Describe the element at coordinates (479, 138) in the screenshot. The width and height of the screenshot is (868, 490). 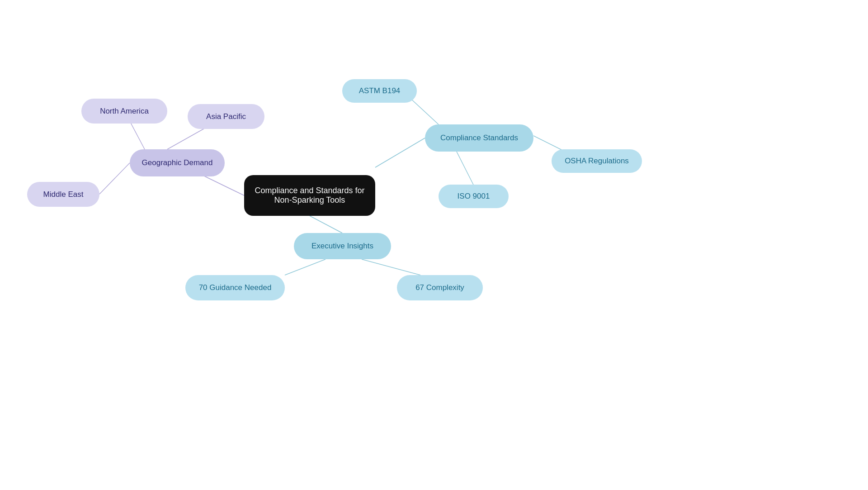
I see `compliance-standards-node: Compliance Standards` at that location.